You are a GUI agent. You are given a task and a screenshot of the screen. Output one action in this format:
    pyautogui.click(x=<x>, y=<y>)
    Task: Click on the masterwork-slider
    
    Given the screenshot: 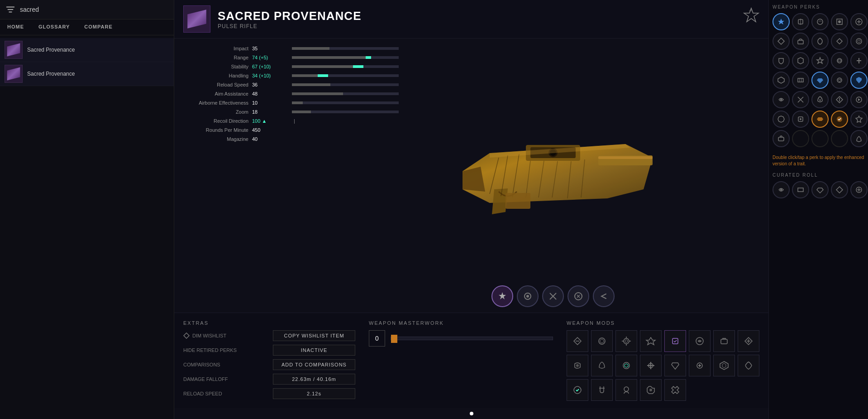 What is the action you would take?
    pyautogui.click(x=472, y=338)
    